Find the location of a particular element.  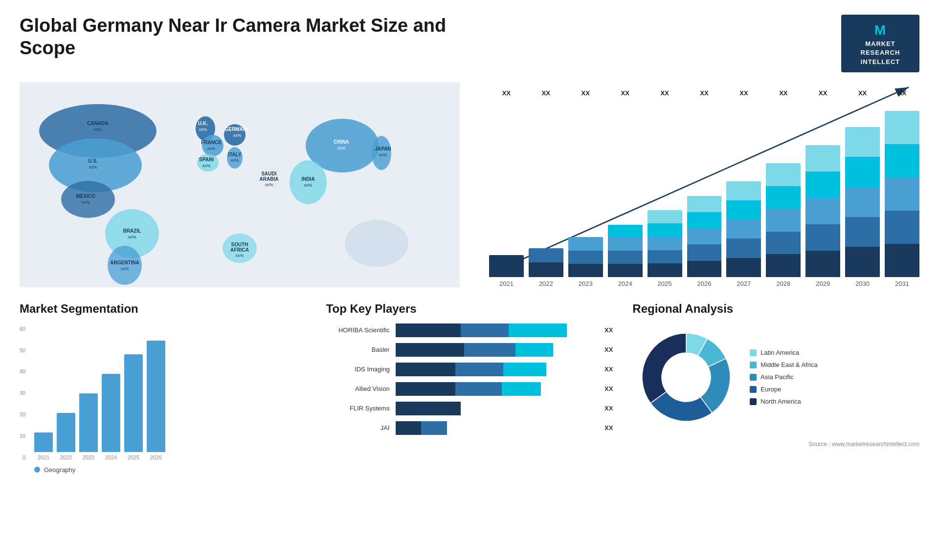

svg-text: JAPAN is located at coordinates (382, 149).